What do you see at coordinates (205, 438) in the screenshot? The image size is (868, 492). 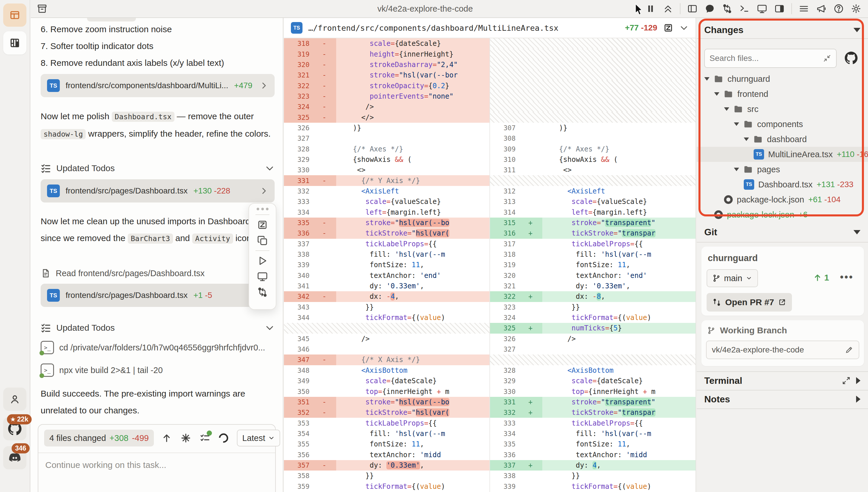 I see `todos-indicator` at bounding box center [205, 438].